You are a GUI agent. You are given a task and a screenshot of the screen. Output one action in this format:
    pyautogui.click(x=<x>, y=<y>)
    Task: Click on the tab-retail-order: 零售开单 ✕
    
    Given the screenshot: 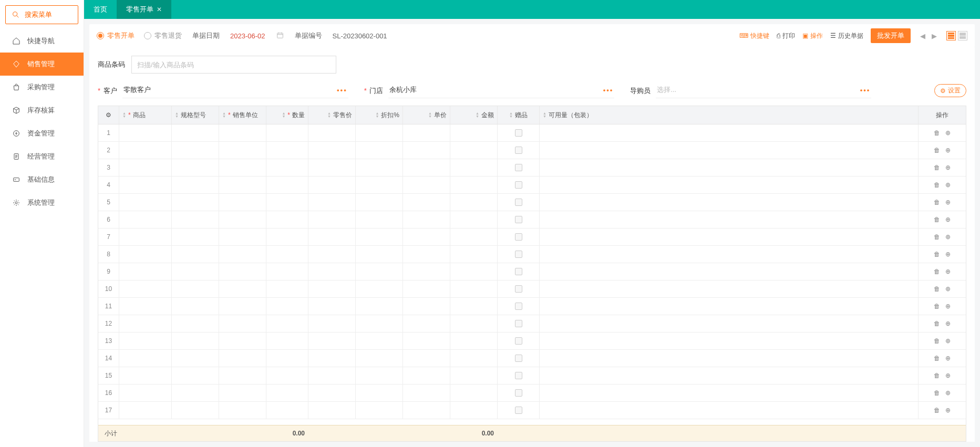 What is the action you would take?
    pyautogui.click(x=144, y=9)
    